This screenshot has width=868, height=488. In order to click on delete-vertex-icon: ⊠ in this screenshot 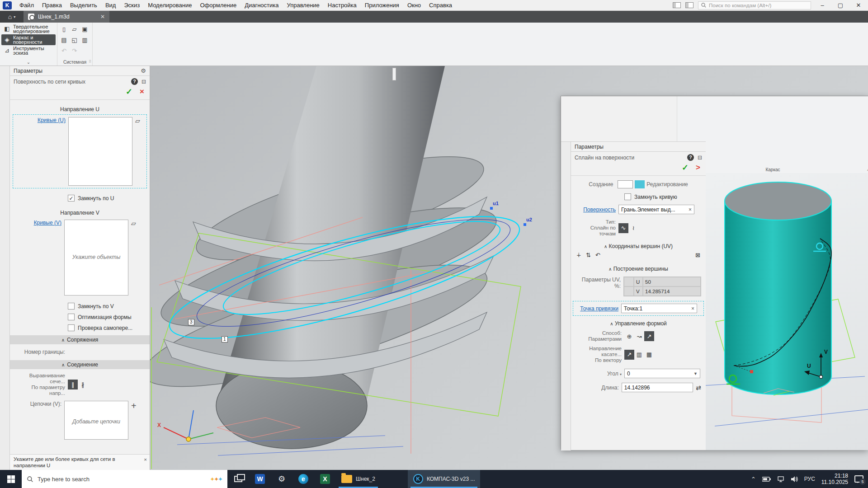, I will do `click(698, 255)`.